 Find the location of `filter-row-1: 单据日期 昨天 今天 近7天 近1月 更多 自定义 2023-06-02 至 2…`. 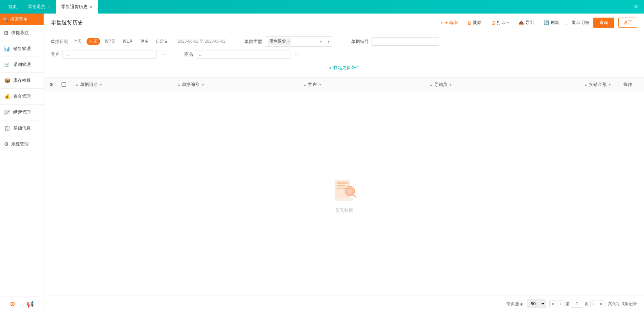

filter-row-1: 单据日期 昨天 今天 近7天 近1月 更多 自定义 2023-06-02 至 2… is located at coordinates (344, 41).